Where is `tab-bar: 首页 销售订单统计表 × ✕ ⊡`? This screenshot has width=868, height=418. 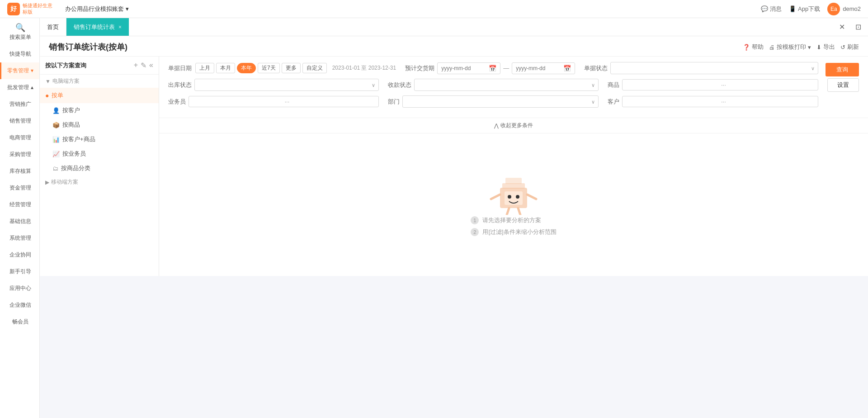
tab-bar: 首页 销售订单统计表 × ✕ ⊡ is located at coordinates (454, 27).